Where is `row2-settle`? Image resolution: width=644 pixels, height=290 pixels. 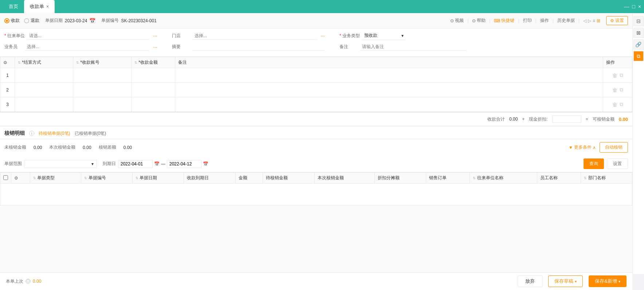 row2-settle is located at coordinates (44, 90).